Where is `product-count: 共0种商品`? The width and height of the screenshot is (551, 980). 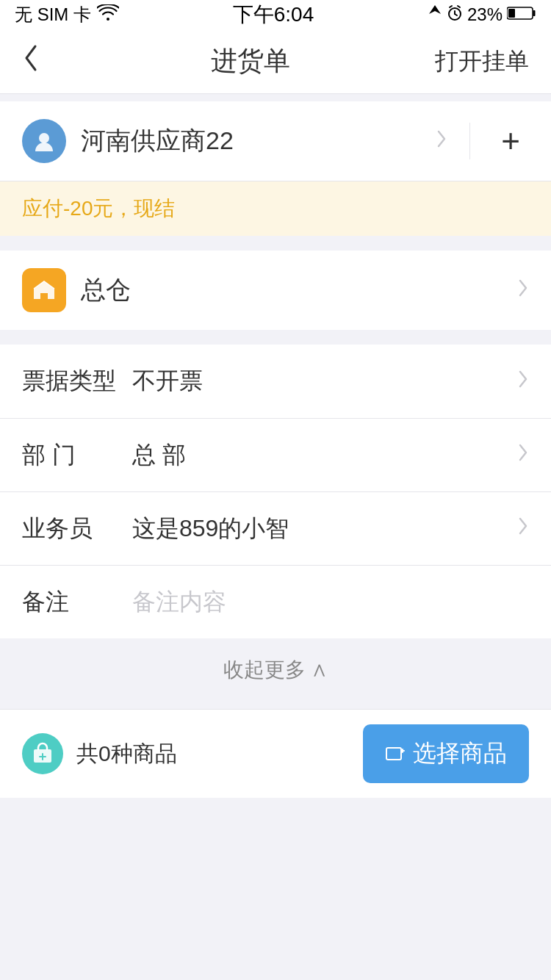 product-count: 共0种商品 is located at coordinates (220, 754).